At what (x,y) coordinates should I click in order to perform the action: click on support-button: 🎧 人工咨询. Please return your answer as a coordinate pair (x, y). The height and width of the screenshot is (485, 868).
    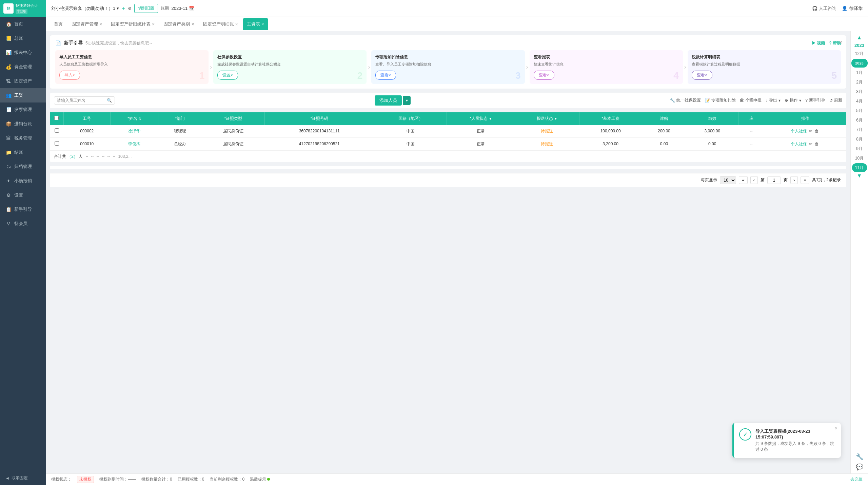
    Looking at the image, I should click on (824, 8).